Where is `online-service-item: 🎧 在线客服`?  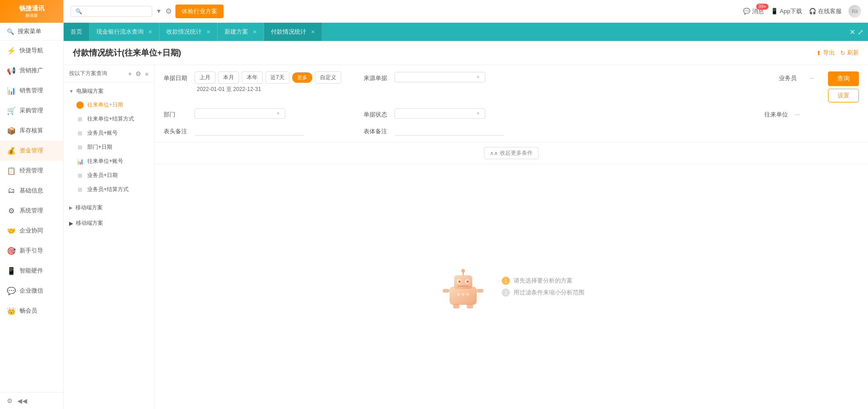
online-service-item: 🎧 在线客服 is located at coordinates (825, 11).